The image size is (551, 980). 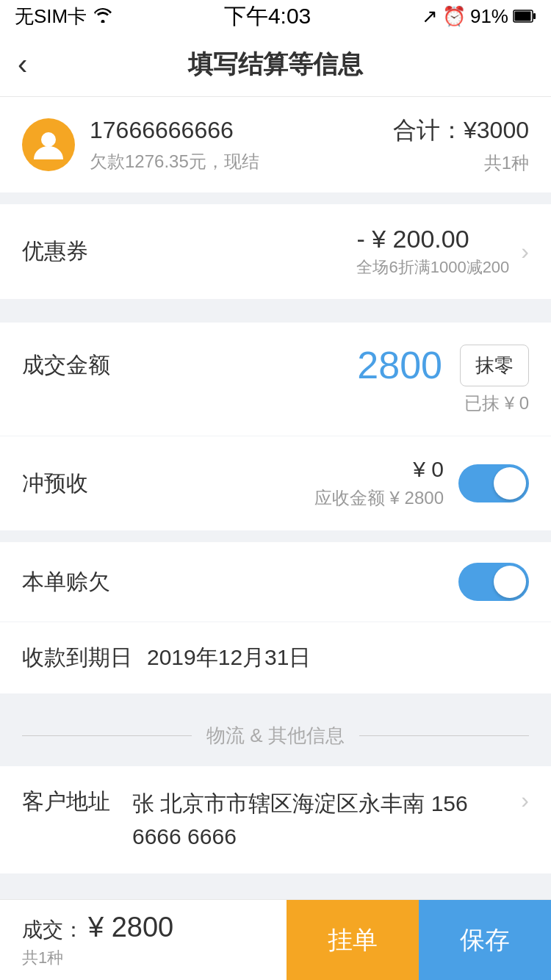 What do you see at coordinates (229, 658) in the screenshot?
I see `duedate-value: 2019年12月31日` at bounding box center [229, 658].